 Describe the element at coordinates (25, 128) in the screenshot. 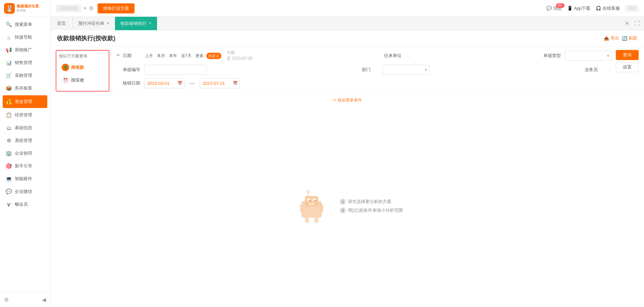

I see `sidebar-item-basic: 🗂 基础信息` at that location.